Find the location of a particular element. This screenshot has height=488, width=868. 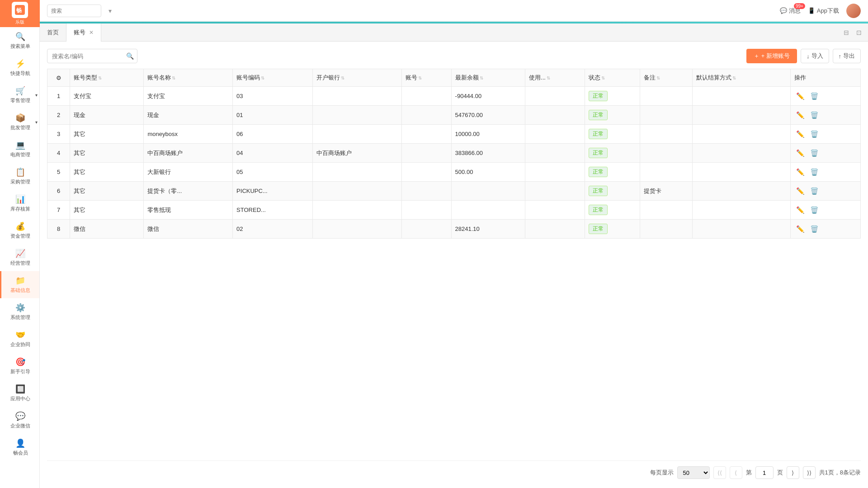

col-default-payment-header: 默认结算方式⇅ is located at coordinates (741, 78).